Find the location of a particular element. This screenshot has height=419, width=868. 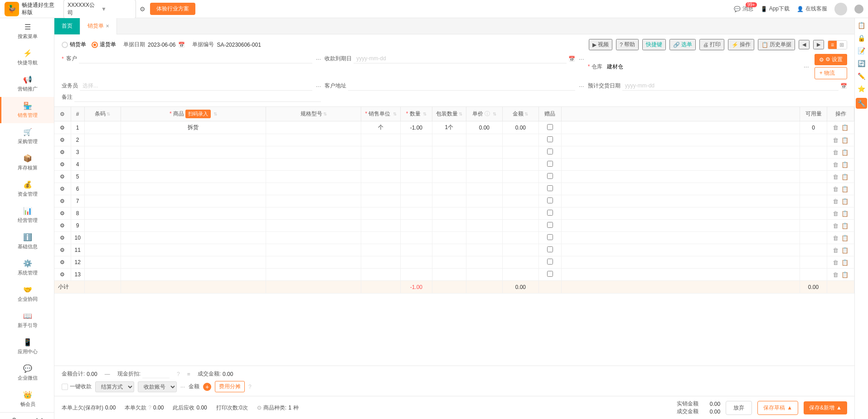

row-unit: 个 is located at coordinates (381, 128).